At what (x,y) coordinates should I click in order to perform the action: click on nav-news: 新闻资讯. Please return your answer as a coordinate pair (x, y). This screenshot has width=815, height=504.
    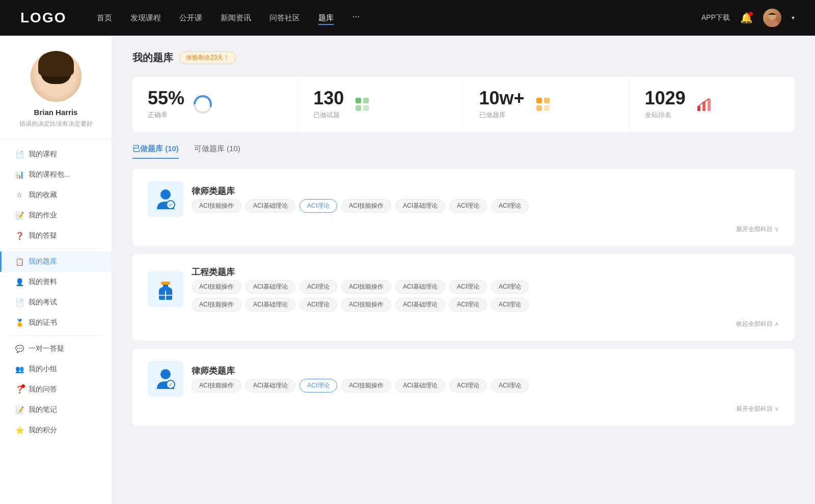
    Looking at the image, I should click on (236, 18).